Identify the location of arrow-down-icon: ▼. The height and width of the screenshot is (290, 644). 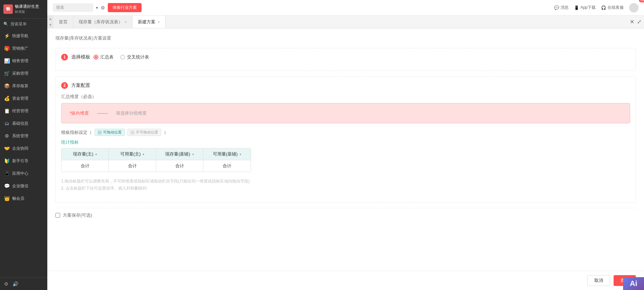
(50, 25).